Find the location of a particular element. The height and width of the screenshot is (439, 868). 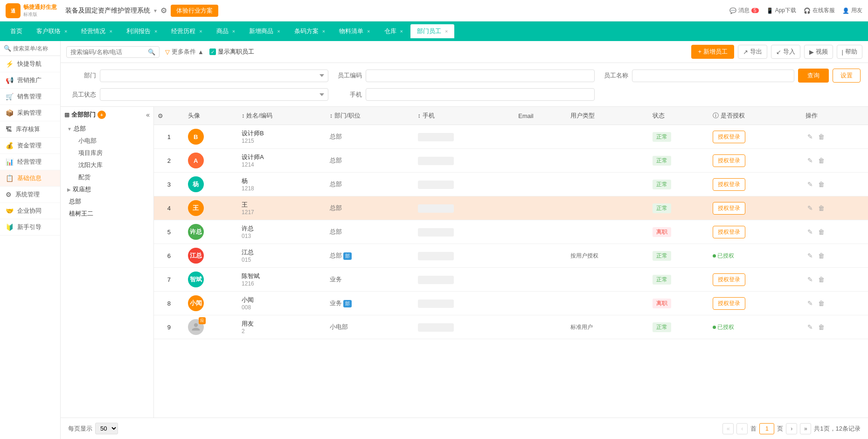

app-download-btn: 📱 App下载 is located at coordinates (781, 10).